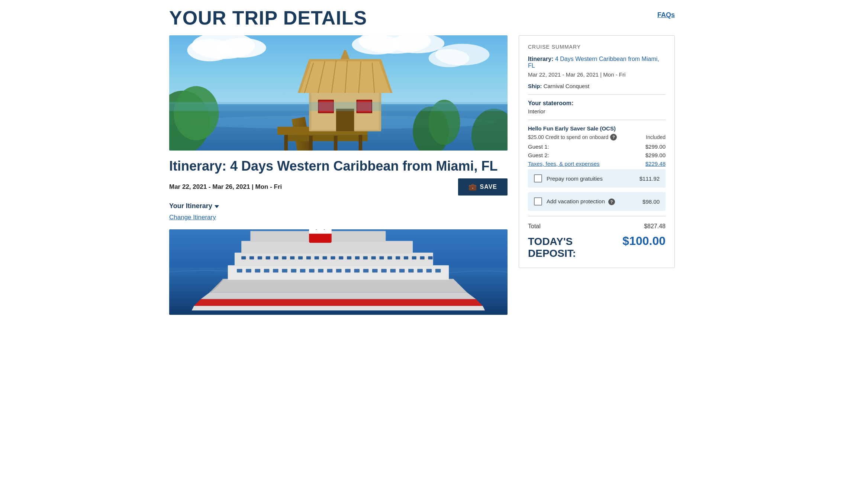 The width and height of the screenshot is (844, 504). What do you see at coordinates (644, 241) in the screenshot?
I see `deposit-amount: $100.00` at bounding box center [644, 241].